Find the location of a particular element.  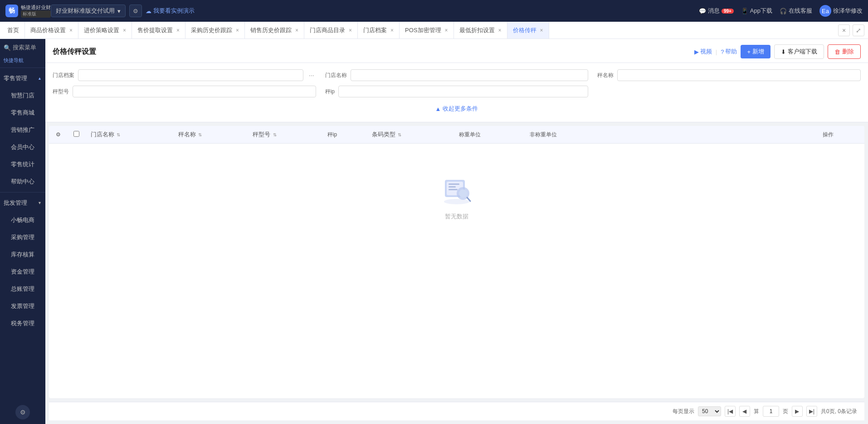

sidebar-item-xiao-chang: 小畅电商 is located at coordinates (23, 220).